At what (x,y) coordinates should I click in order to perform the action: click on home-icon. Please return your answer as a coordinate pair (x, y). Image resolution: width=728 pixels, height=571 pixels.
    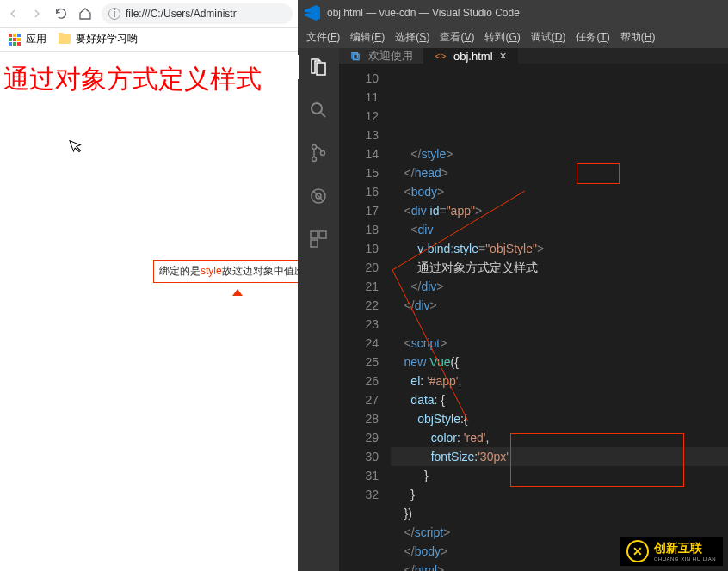
    Looking at the image, I should click on (85, 14).